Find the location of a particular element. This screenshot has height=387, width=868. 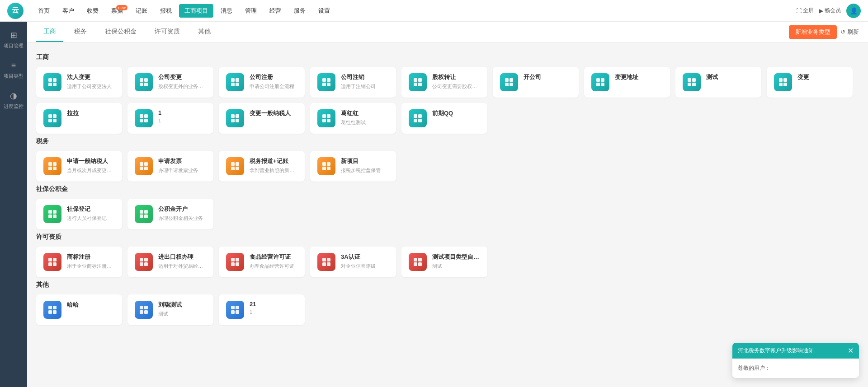

fullscreen-button: ⛶ 全屏 is located at coordinates (805, 11).